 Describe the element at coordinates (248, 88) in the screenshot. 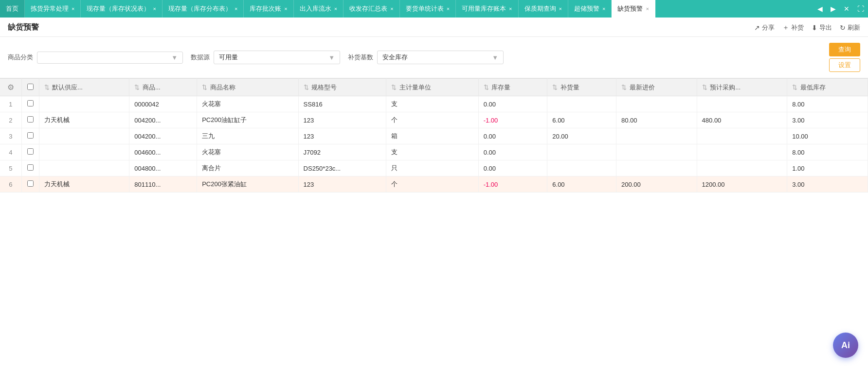

I see `col-product-name: ⇅ 商品名称` at that location.